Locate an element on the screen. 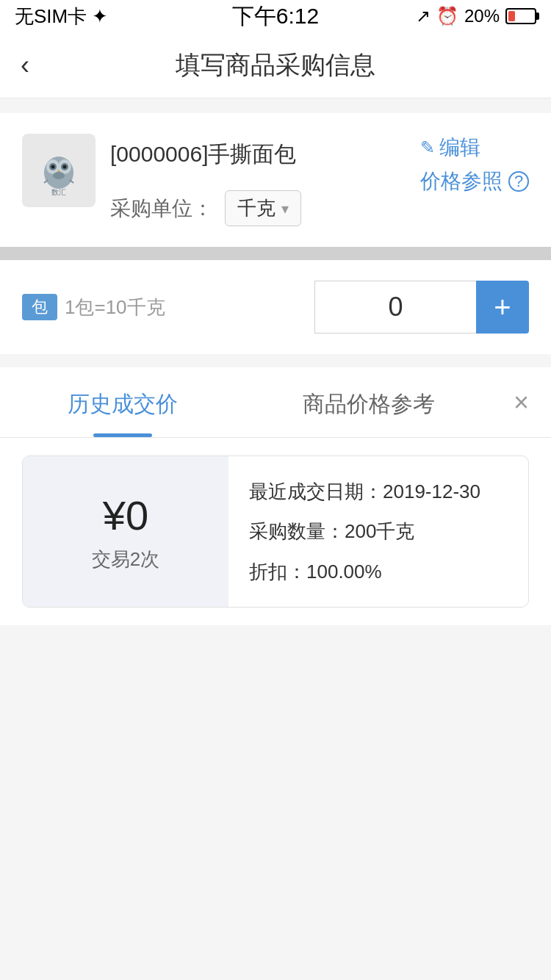 The image size is (551, 980). price-ref-label: 价格参照 is located at coordinates (461, 181).